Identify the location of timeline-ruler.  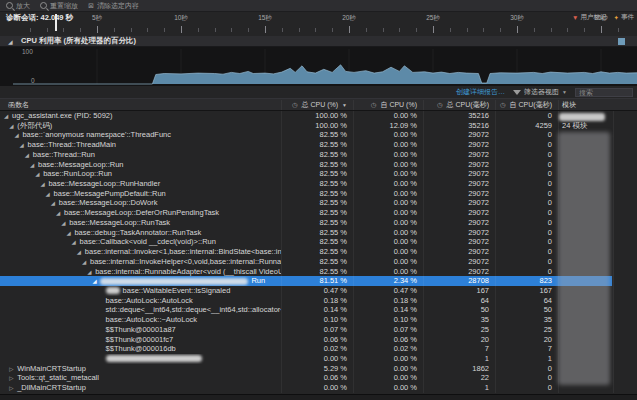
(318, 30).